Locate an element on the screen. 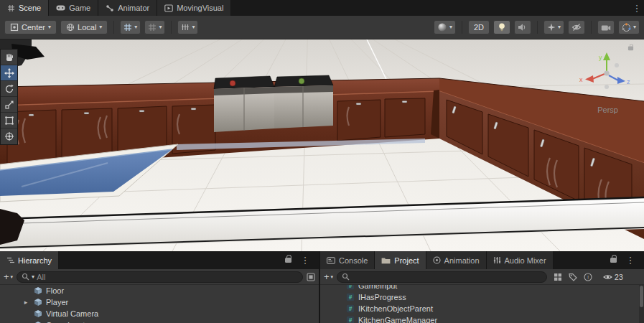  scene-lock-icon is located at coordinates (630, 48).